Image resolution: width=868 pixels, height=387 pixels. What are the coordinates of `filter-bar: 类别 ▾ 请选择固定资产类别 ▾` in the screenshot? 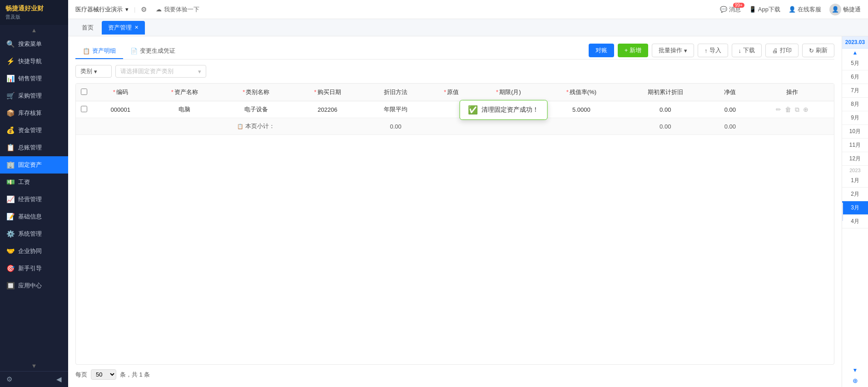 It's located at (455, 71).